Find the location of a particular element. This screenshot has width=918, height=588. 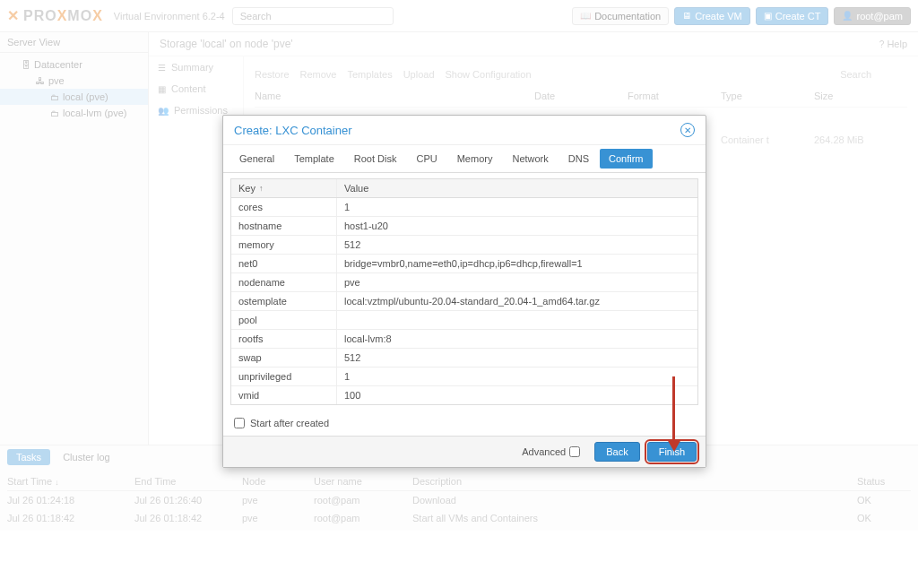

col-size: Size is located at coordinates (861, 96).